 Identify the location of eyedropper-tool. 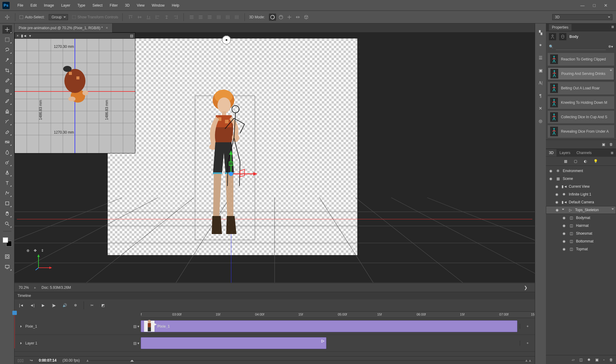
(7, 81).